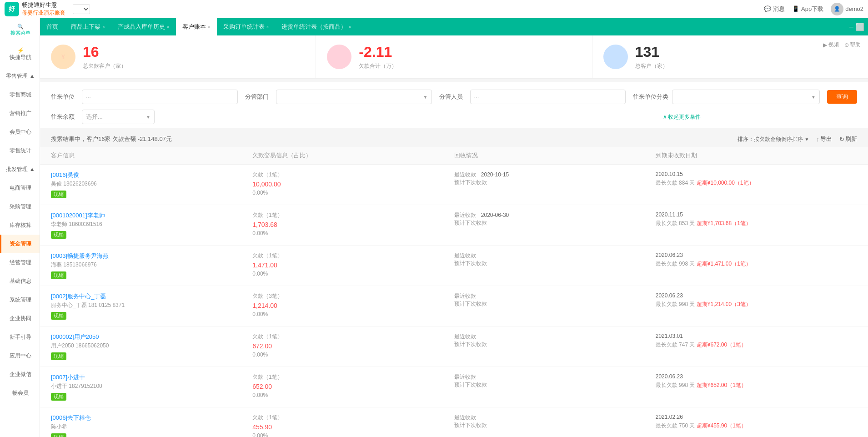 This screenshot has width=868, height=437. Describe the element at coordinates (354, 97) in the screenshot. I see `dept-select: ▼` at that location.